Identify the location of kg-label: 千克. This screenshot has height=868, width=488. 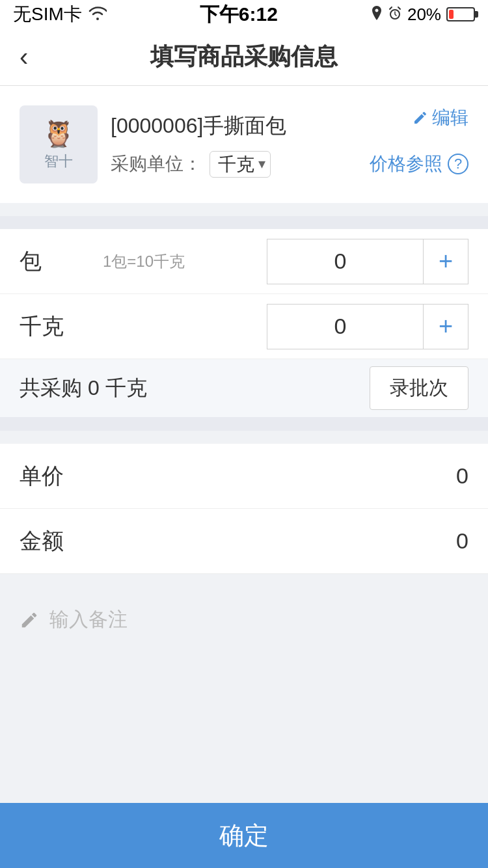
(59, 327).